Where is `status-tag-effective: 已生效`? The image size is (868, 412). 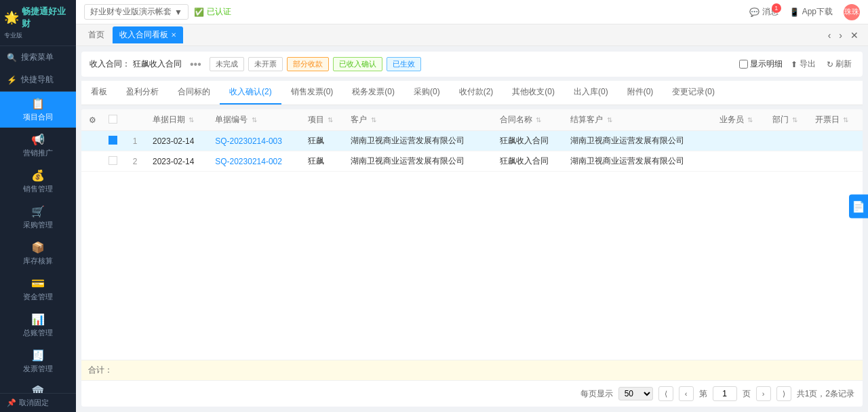
status-tag-effective: 已生效 is located at coordinates (404, 64).